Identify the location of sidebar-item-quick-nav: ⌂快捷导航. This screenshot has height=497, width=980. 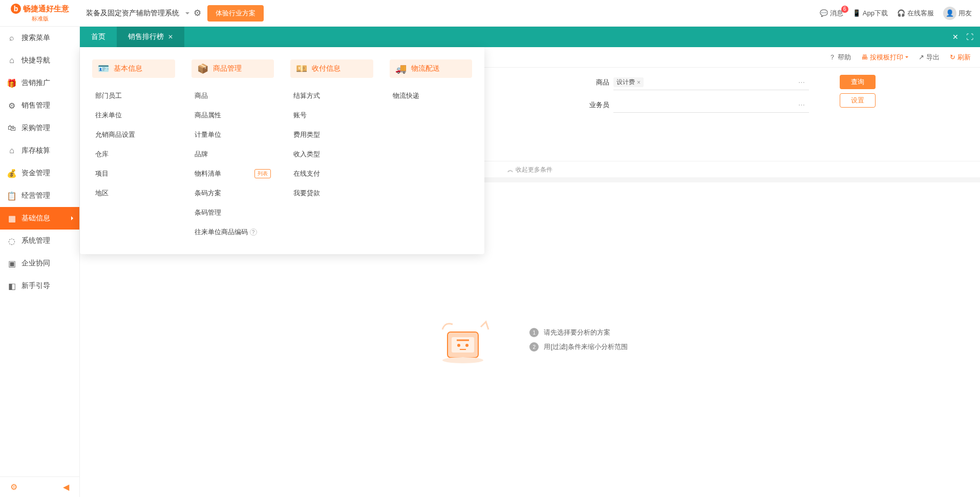
(40, 60).